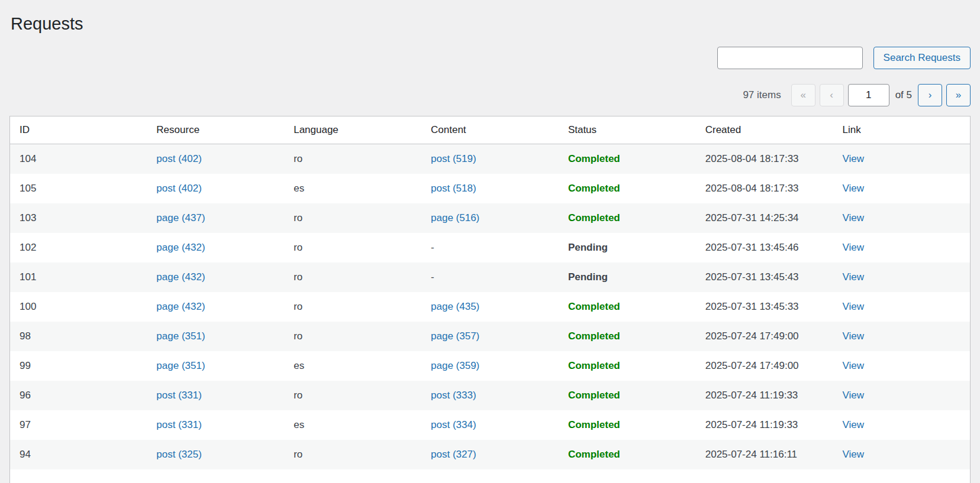 The height and width of the screenshot is (483, 980). I want to click on id-cell: 98, so click(79, 336).